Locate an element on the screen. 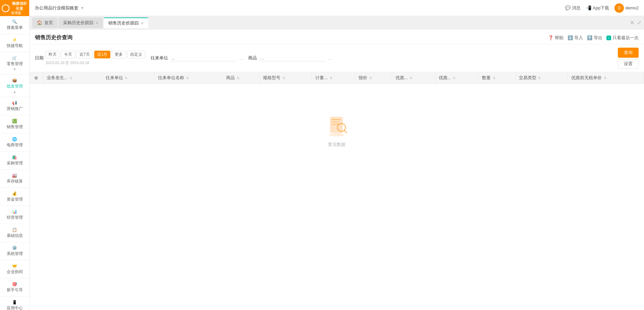  close-tab-sales: × is located at coordinates (142, 23).